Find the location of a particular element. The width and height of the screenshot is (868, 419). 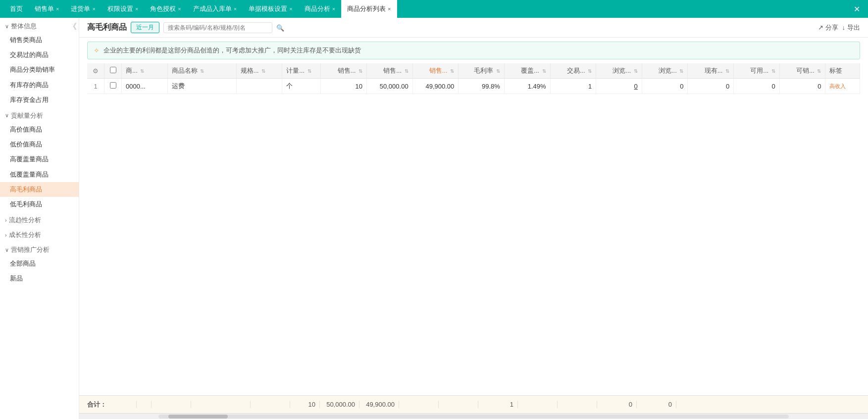

row-checkbox is located at coordinates (113, 86).